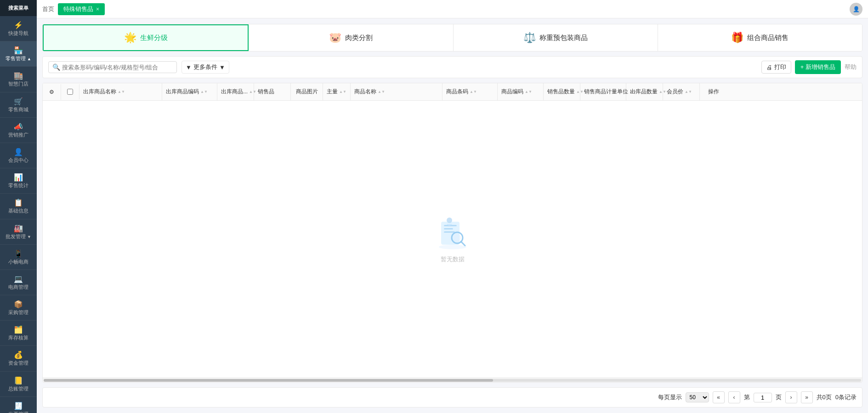 The width and height of the screenshot is (868, 413). I want to click on active-tab-label: 特殊销售品, so click(78, 9).